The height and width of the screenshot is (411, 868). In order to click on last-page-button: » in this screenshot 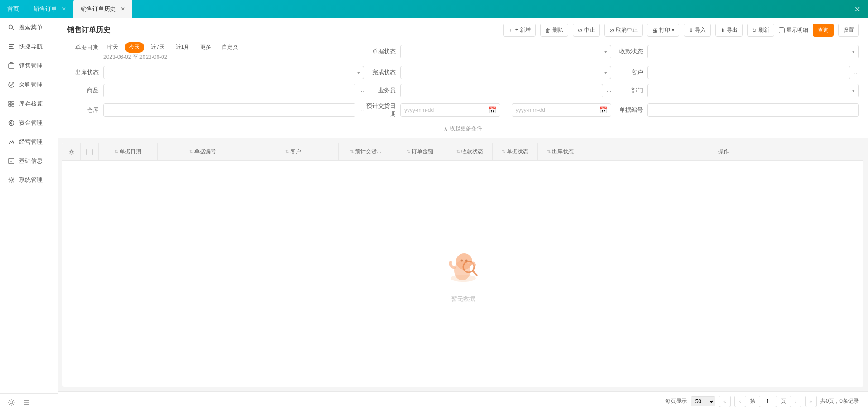, I will do `click(811, 401)`.